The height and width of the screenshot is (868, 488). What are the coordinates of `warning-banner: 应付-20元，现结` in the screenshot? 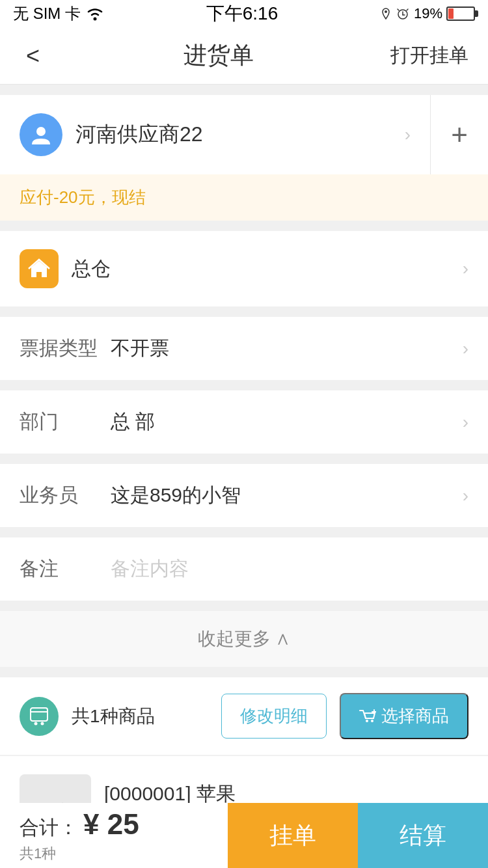 It's located at (244, 198).